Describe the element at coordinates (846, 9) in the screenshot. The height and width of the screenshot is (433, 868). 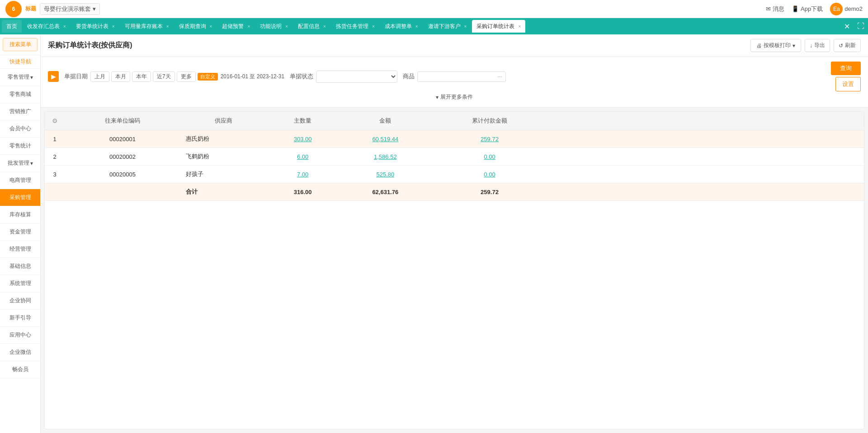
I see `user-avatar: Ea demo2` at that location.